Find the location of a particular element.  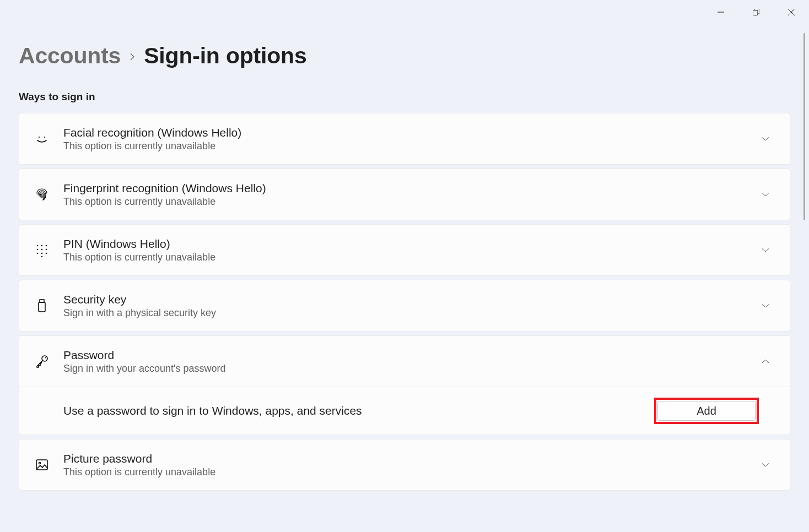

expanded-description: Use a password to sign in to Windows, ap… is located at coordinates (353, 411).